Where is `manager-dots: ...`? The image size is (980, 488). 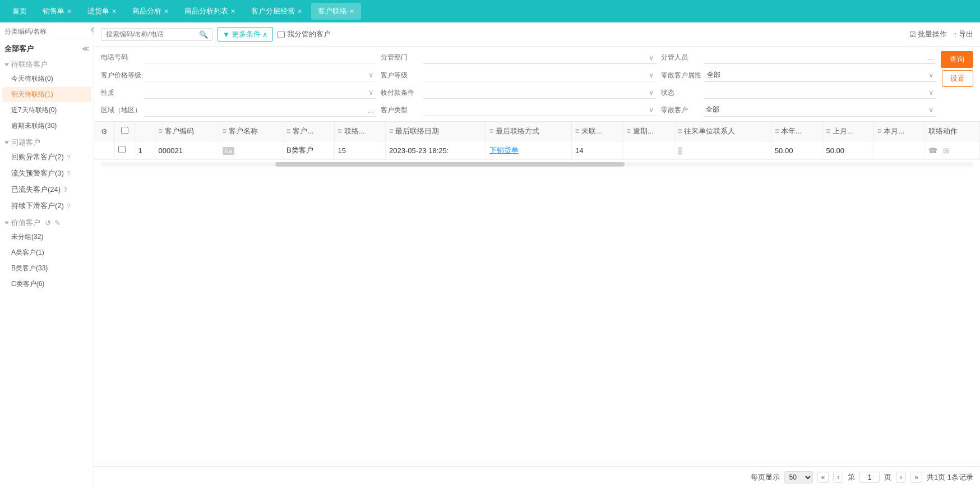
manager-dots: ... is located at coordinates (931, 57).